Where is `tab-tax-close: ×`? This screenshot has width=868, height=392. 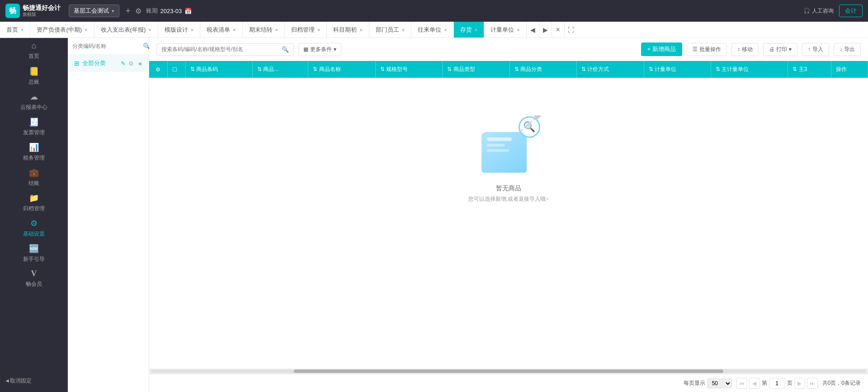 tab-tax-close: × is located at coordinates (234, 30).